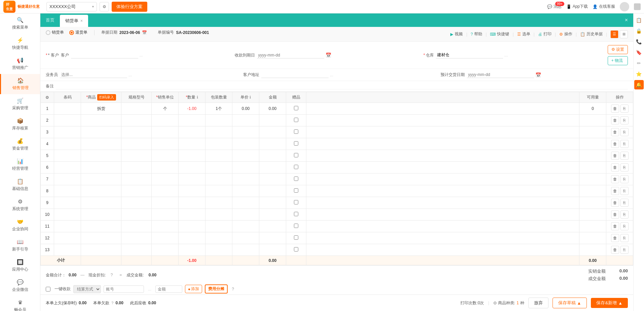 This screenshot has height=311, width=644. Describe the element at coordinates (296, 109) in the screenshot. I see `row-gift` at that location.